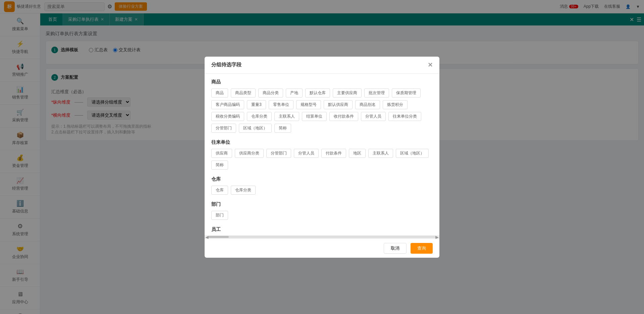 The width and height of the screenshot is (644, 314). Describe the element at coordinates (322, 142) in the screenshot. I see `field-group-title-往来单位: 往来单位` at that location.